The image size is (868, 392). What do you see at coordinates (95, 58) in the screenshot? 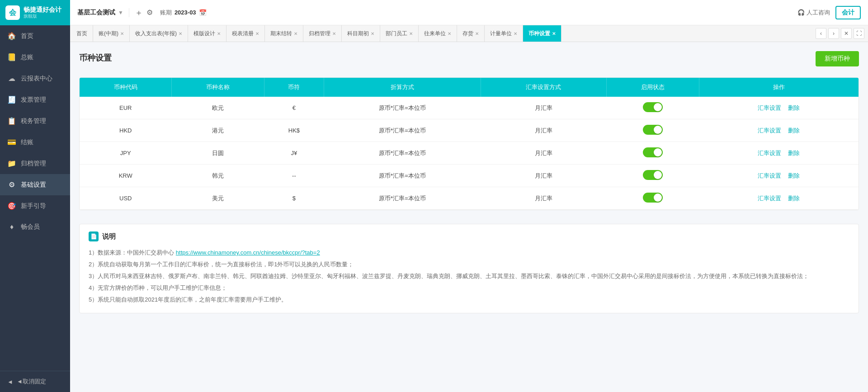
I see `page-title: 币种设置` at bounding box center [95, 58].